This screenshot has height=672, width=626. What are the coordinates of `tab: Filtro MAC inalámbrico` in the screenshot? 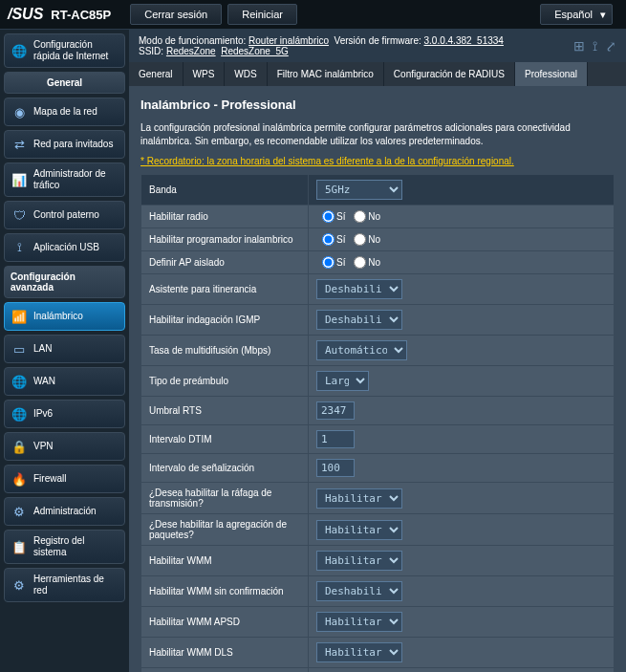 It's located at (326, 75).